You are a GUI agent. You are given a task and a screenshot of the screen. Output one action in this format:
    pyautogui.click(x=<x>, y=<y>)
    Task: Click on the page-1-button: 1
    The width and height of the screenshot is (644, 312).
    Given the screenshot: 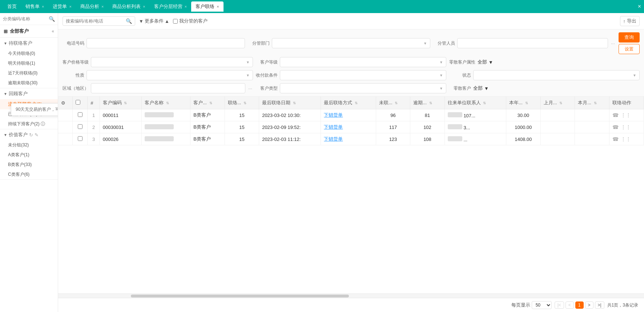 What is the action you would take?
    pyautogui.click(x=579, y=305)
    